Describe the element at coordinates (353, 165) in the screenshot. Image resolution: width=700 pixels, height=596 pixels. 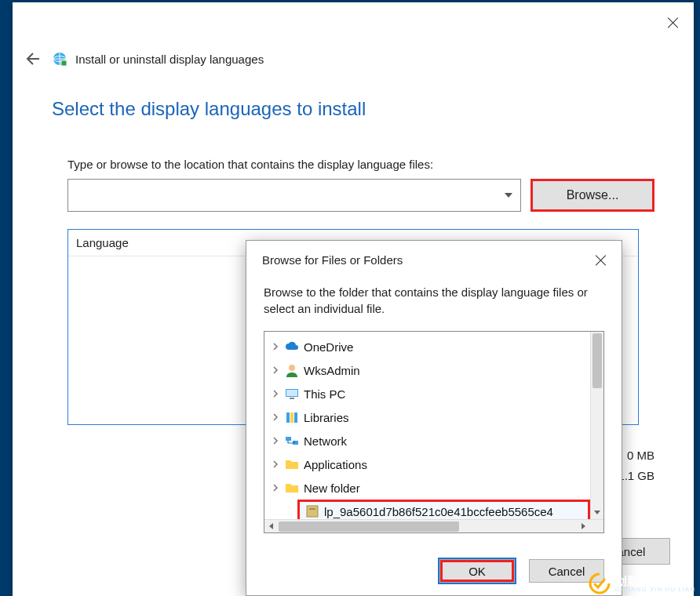
I see `path-instruction: Type or browse to the location that cont…` at that location.